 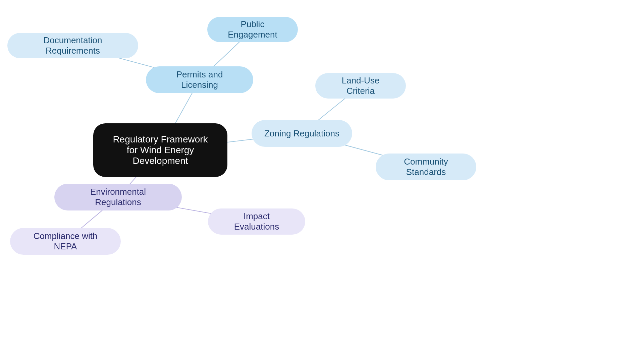 What do you see at coordinates (65, 241) in the screenshot?
I see `compliance-nepa-node: Compliance with NEPA` at bounding box center [65, 241].